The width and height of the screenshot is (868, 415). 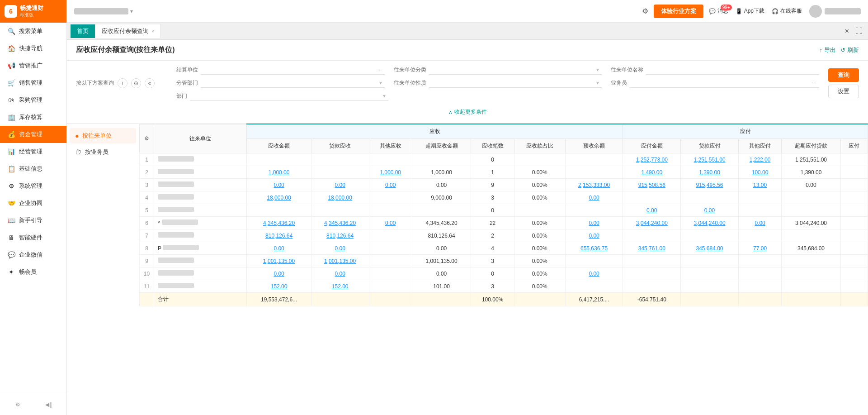 I want to click on jisuandanwei-dots: ···, so click(x=380, y=70).